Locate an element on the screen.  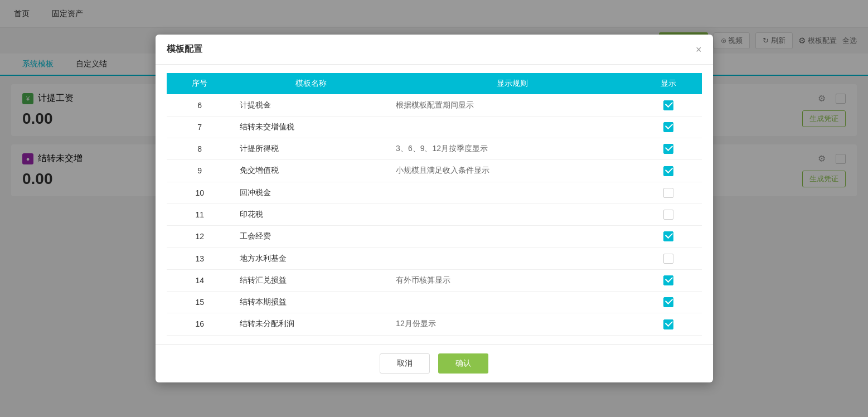
modal-header: 模板配置 × is located at coordinates (434, 50).